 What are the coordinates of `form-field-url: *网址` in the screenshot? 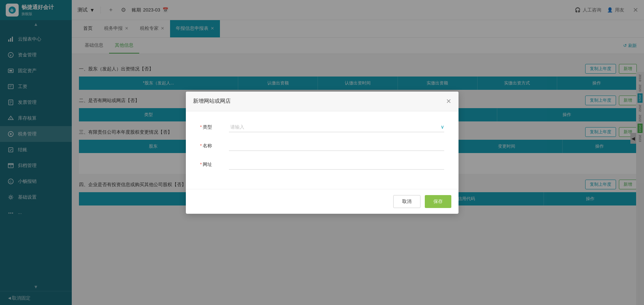 It's located at (322, 165).